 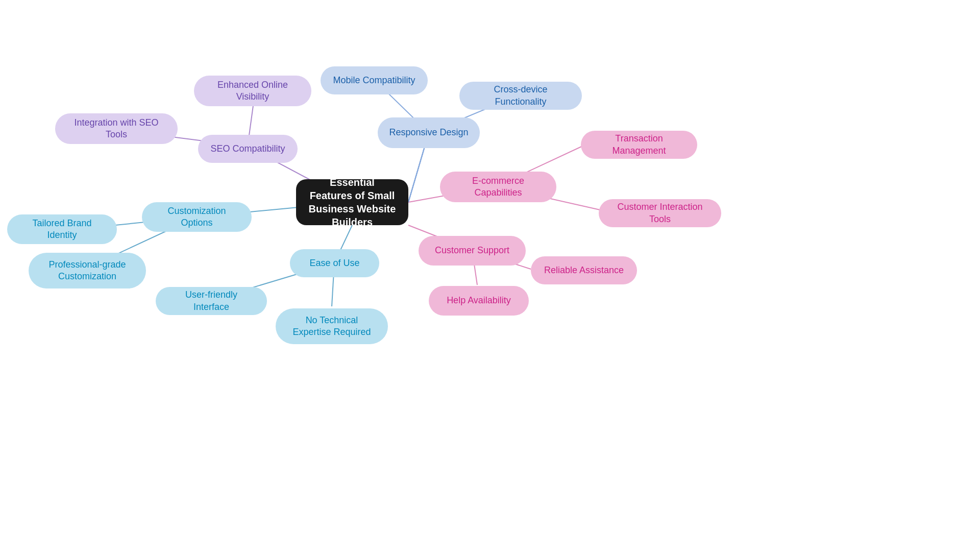 What do you see at coordinates (253, 91) in the screenshot?
I see `node-enhanced-online: Enhanced Online Visibility` at bounding box center [253, 91].